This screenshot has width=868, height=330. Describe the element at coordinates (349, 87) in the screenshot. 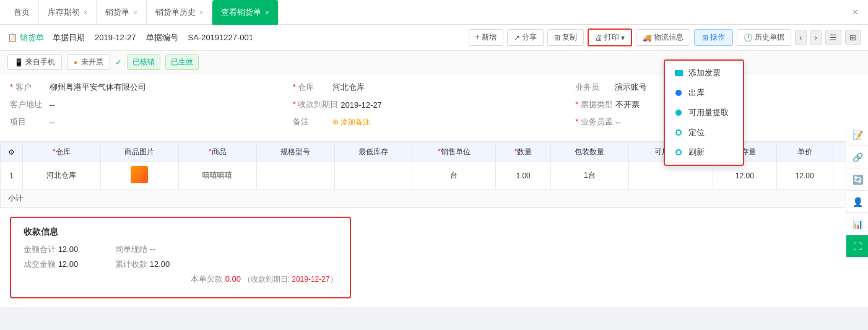

I see `warehouse-value: 河北仓库` at that location.